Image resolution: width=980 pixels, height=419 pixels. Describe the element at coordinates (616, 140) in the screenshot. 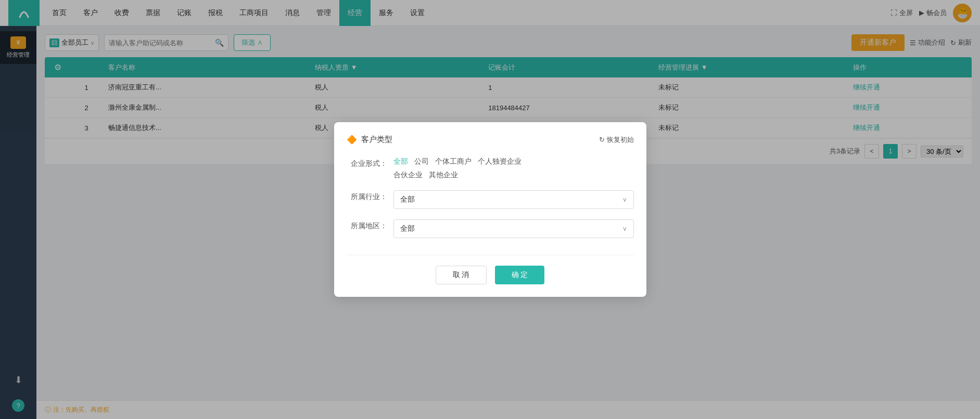

I see `modal-reset-button: ↻ 恢复初始` at that location.